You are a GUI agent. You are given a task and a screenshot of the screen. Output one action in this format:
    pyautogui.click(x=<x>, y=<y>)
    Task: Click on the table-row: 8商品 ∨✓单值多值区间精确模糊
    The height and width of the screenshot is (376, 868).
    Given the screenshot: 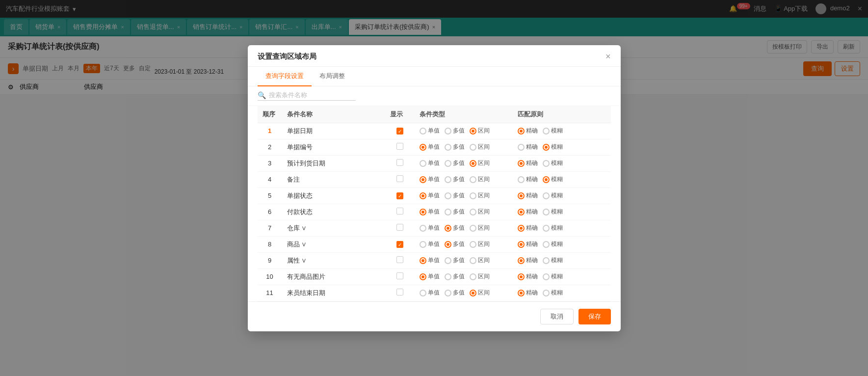 What is the action you would take?
    pyautogui.click(x=434, y=244)
    